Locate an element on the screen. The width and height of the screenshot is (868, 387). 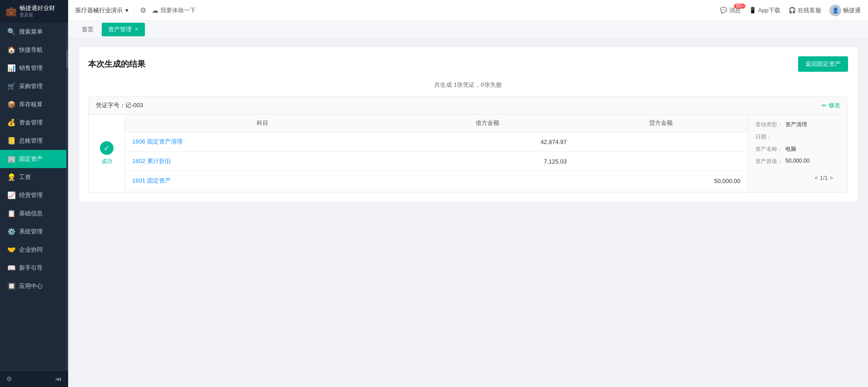
info-asset-name: 资产名称： 电脑 is located at coordinates (798, 149).